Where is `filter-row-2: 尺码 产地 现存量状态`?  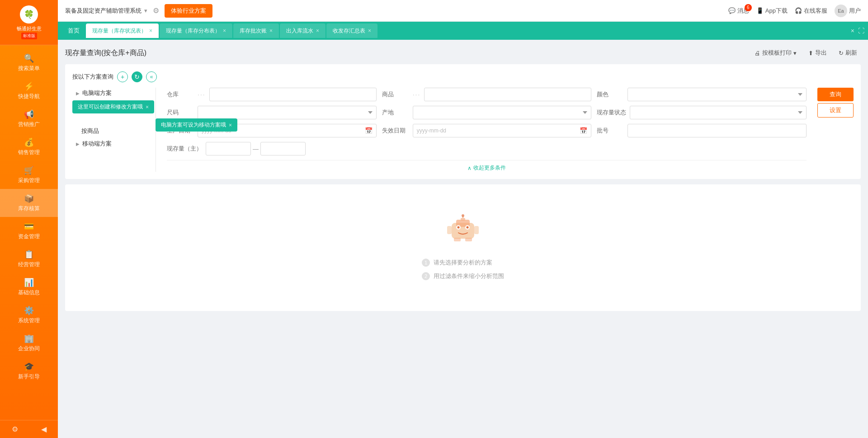 filter-row-2: 尺码 产地 现存量状态 is located at coordinates (486, 113).